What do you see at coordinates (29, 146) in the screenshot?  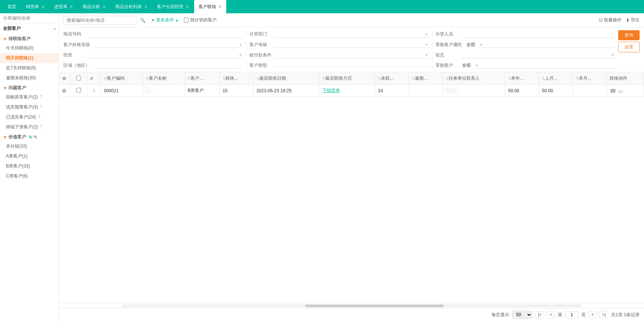 I see `sidebar-item-unclassified: 未分组(32)` at bounding box center [29, 146].